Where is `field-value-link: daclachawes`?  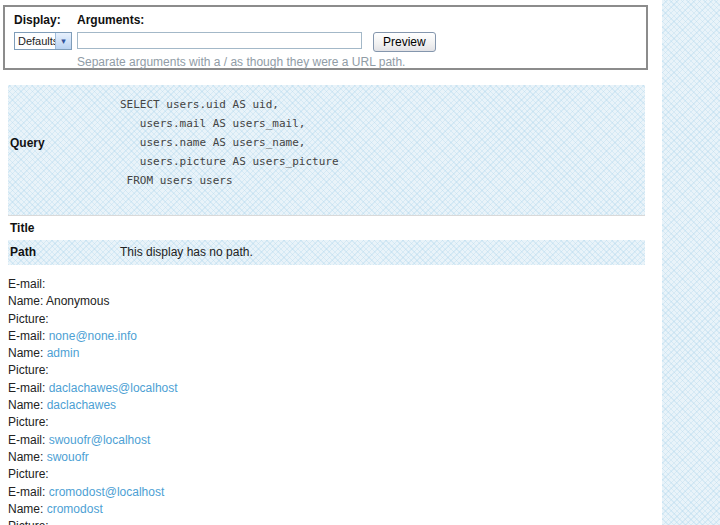
field-value-link: daclachawes is located at coordinates (82, 405).